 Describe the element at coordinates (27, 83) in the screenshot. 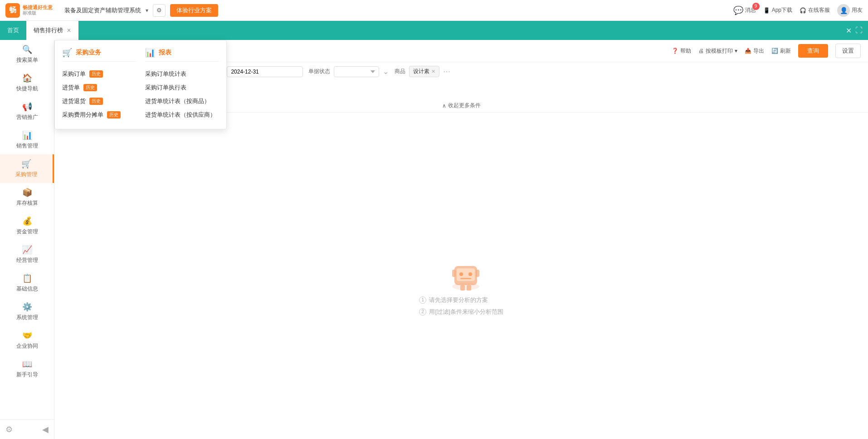

I see `sidebar-item-quick-nav: 🏠 快捷导航` at that location.